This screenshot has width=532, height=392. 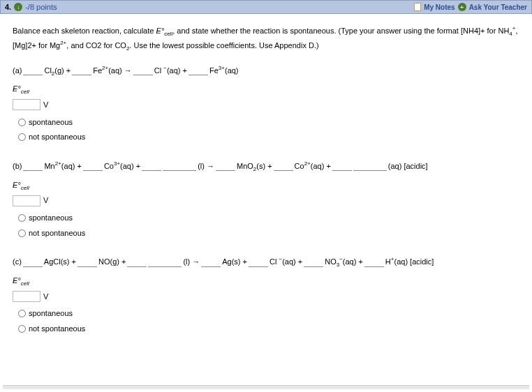 I want to click on radio-a-spont: spontaneous, so click(x=269, y=123).